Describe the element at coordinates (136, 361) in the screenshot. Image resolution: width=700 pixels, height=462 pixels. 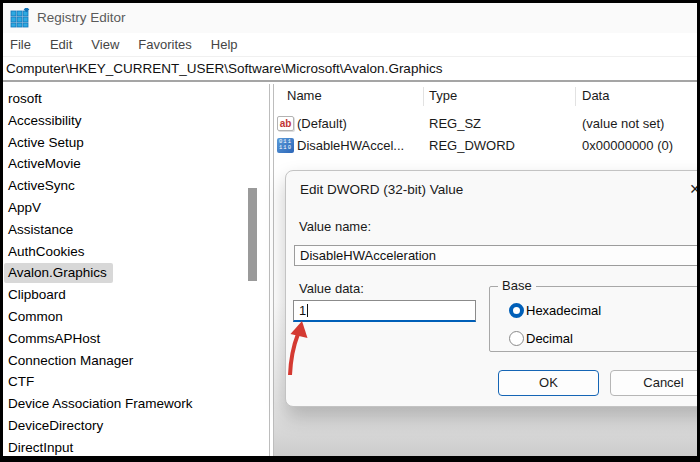
I see `tree-item-connection-manager: Connection Manager` at that location.